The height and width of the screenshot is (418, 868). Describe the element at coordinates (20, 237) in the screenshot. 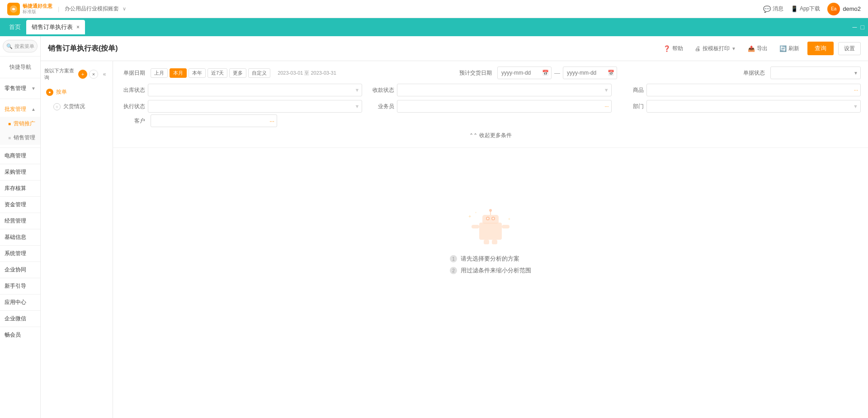

I see `sidebar-item-basic: 基础信息` at that location.